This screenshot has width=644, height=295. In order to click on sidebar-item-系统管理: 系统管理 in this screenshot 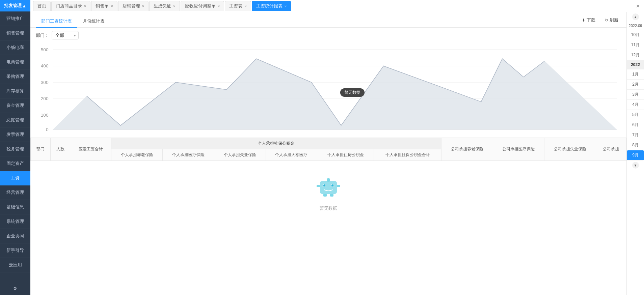, I will do `click(15, 222)`.